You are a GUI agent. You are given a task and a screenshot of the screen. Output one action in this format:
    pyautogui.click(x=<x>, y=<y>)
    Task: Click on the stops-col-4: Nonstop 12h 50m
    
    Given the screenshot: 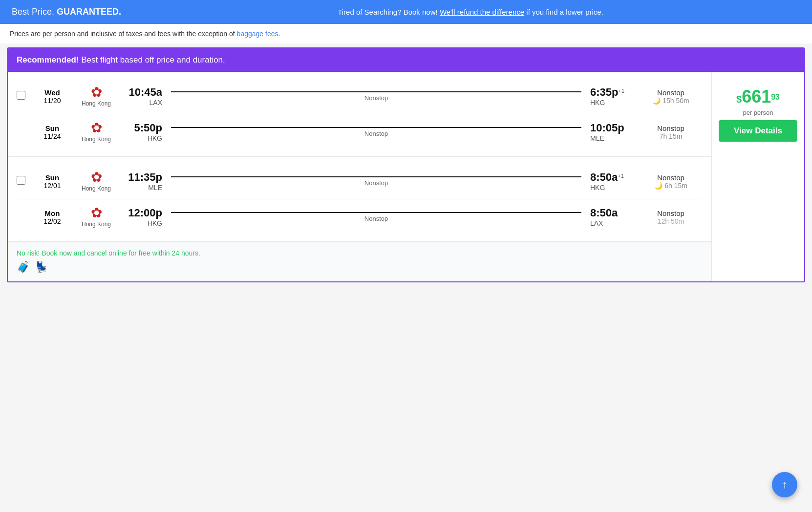 What is the action you would take?
    pyautogui.click(x=671, y=217)
    